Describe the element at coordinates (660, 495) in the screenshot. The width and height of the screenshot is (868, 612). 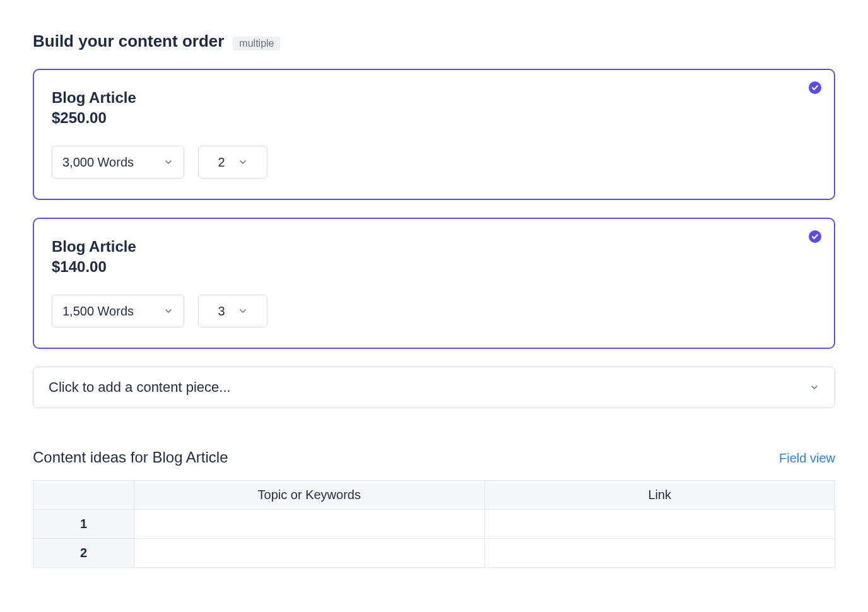
I see `table-header-link: Link` at that location.